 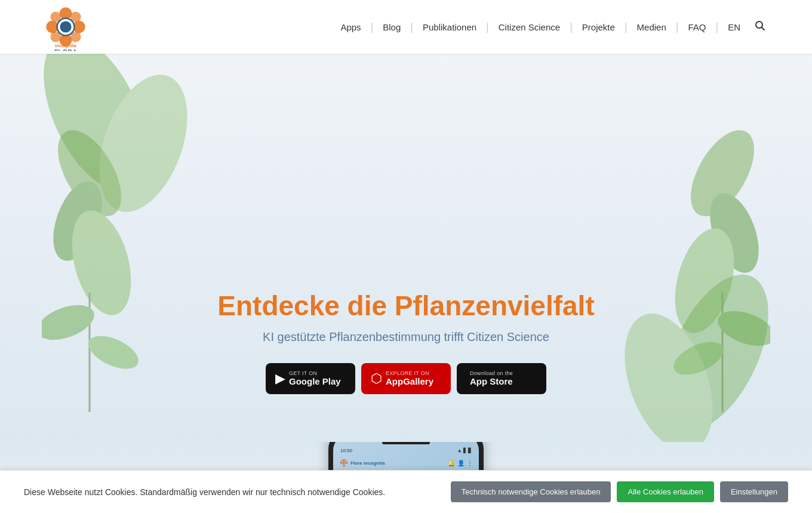 What do you see at coordinates (598, 27) in the screenshot?
I see `nav-projekte: Projekte` at bounding box center [598, 27].